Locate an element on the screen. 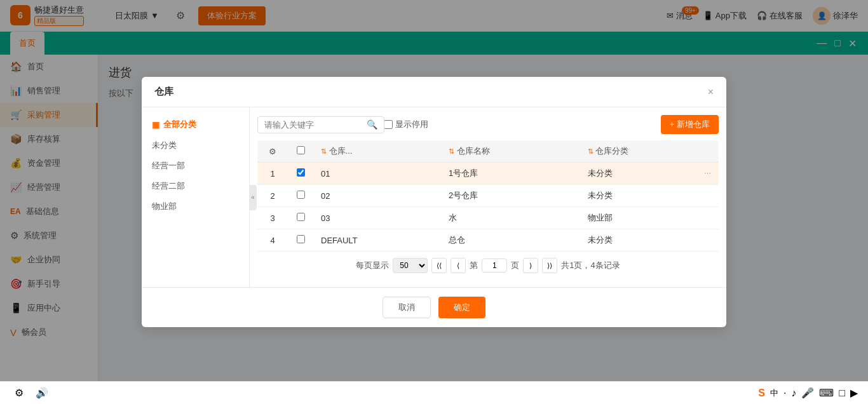 The width and height of the screenshot is (868, 404). dialog-title: 仓库 is located at coordinates (164, 91).